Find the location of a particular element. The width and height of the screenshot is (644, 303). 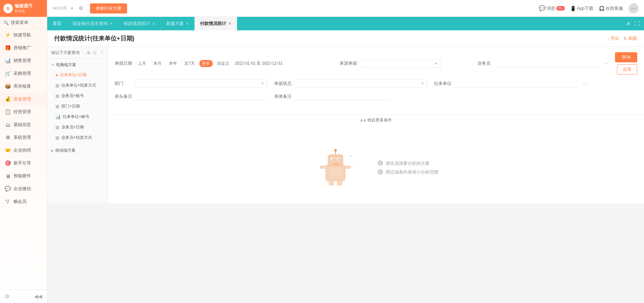

query-btn: 查询 is located at coordinates (626, 57).